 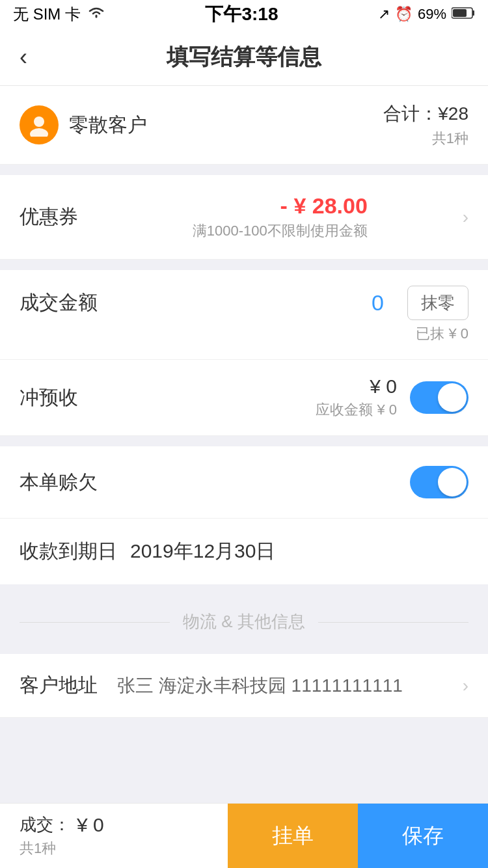 What do you see at coordinates (432, 14) in the screenshot?
I see `battery-text: 69%` at bounding box center [432, 14].